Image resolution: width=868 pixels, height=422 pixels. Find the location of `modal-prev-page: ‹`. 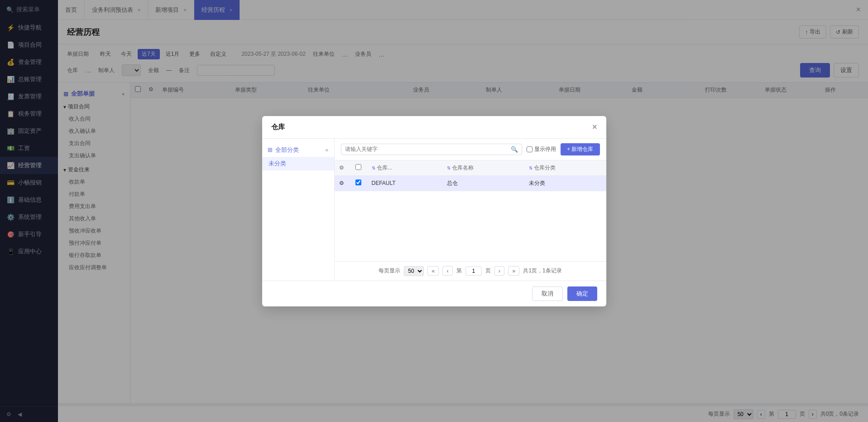

modal-prev-page: ‹ is located at coordinates (447, 271).